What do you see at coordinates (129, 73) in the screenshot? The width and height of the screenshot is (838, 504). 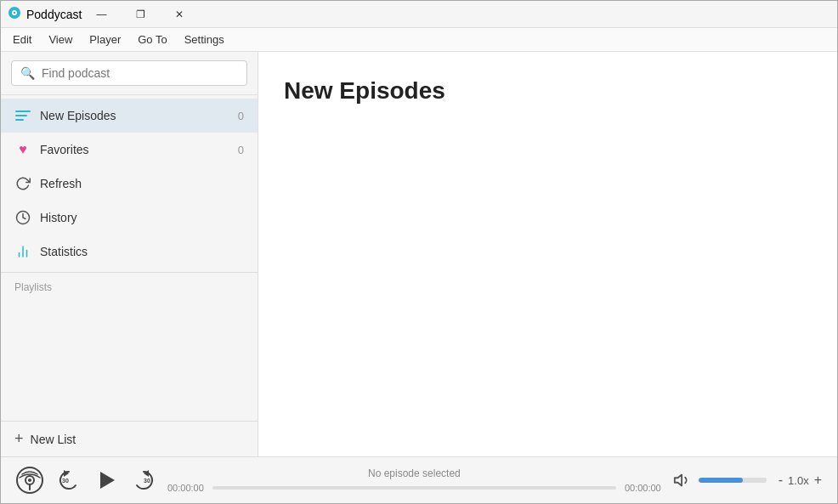 I see `search-box: 🔍` at bounding box center [129, 73].